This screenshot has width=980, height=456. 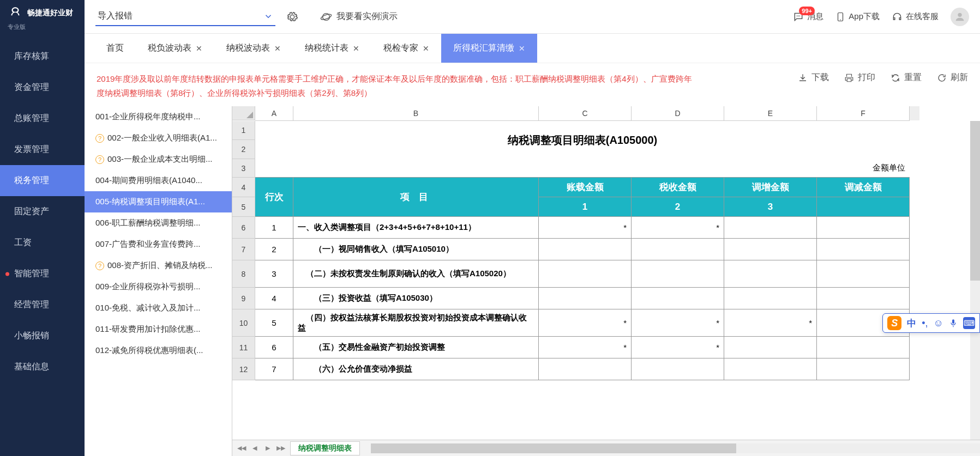 What do you see at coordinates (244, 131) in the screenshot?
I see `row-header-1: 1` at bounding box center [244, 131].